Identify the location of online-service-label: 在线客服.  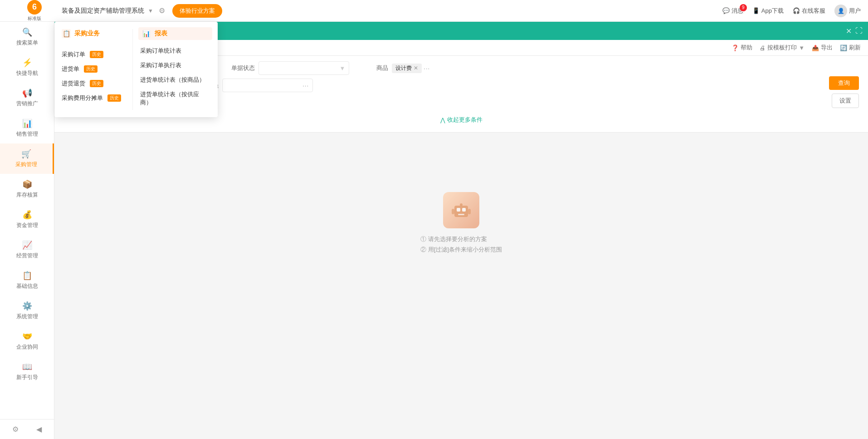
(814, 11).